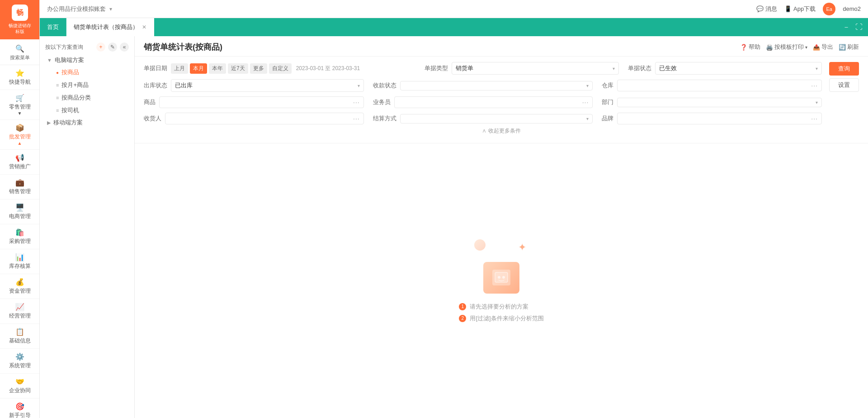  Describe the element at coordinates (494, 307) in the screenshot. I see `empty-tip-1: 1 请先选择要分析的方案` at that location.